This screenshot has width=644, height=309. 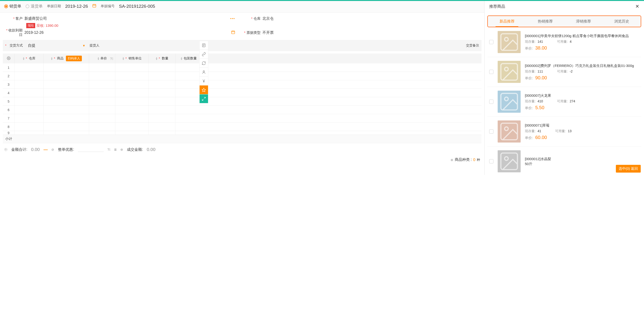 I want to click on table-row: 8, so click(x=242, y=127).